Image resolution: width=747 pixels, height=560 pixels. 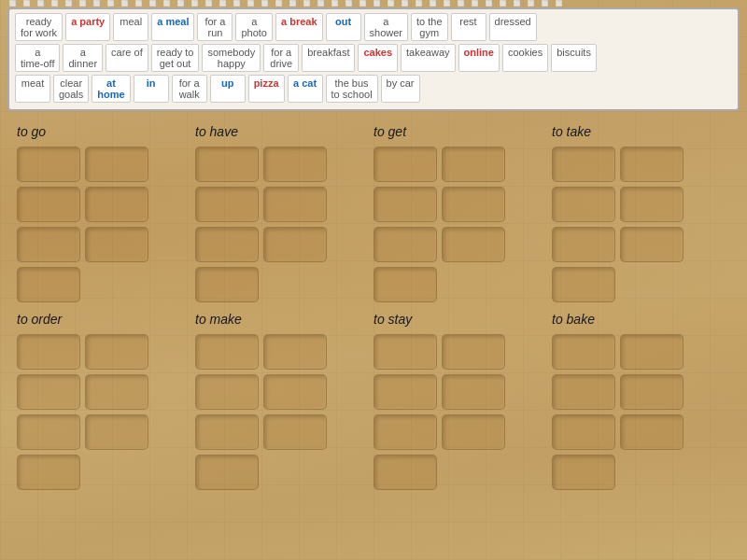 What do you see at coordinates (573, 58) in the screenshot?
I see `word-card: biscuits` at bounding box center [573, 58].